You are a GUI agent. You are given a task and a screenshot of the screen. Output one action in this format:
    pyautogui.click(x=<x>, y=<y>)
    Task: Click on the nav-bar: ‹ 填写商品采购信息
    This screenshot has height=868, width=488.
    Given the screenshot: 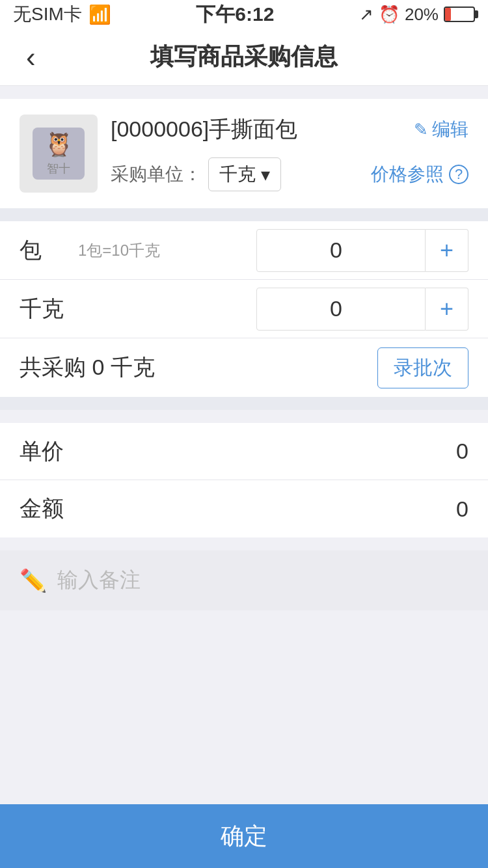 What is the action you would take?
    pyautogui.click(x=244, y=57)
    